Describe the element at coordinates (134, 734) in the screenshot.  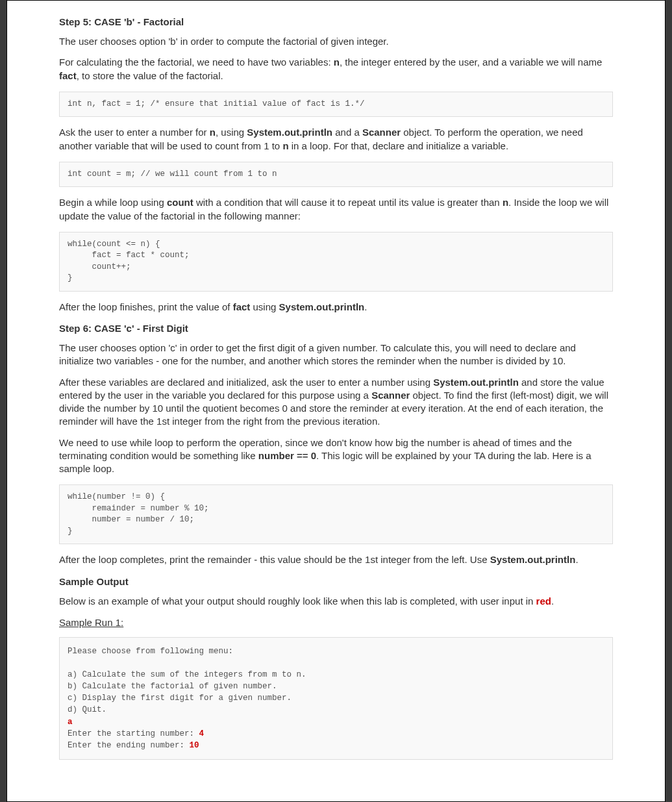
I see `prompt1: Enter the starting number:` at that location.